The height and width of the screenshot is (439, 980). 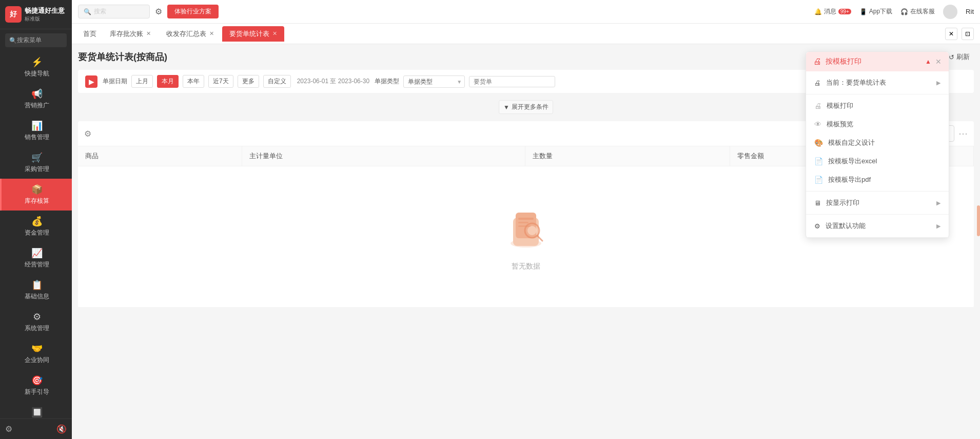 I want to click on template-print-label: 模板打印, so click(x=840, y=106).